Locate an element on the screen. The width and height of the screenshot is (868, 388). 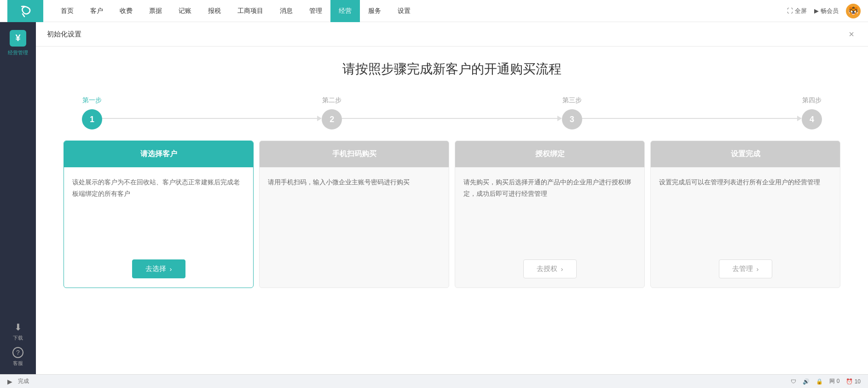
card-header-3: 授权绑定 is located at coordinates (550, 154).